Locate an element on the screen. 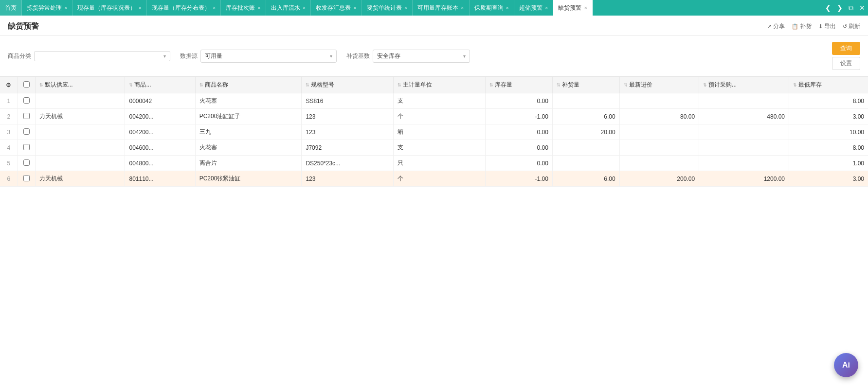 The width and height of the screenshot is (868, 387). refresh-icon: ↺ is located at coordinates (845, 26).